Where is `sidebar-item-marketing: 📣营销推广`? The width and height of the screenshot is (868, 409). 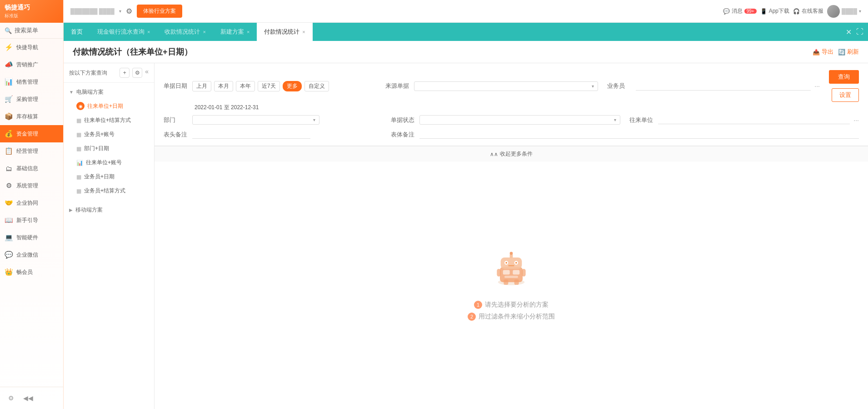
sidebar-item-marketing: 📣营销推广 is located at coordinates (32, 65).